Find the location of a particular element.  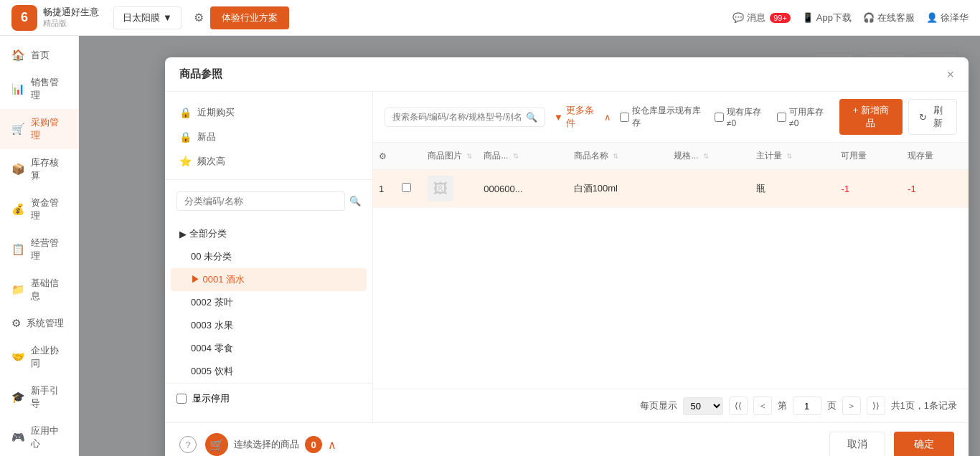

next-page-btn: ＞ is located at coordinates (852, 406).